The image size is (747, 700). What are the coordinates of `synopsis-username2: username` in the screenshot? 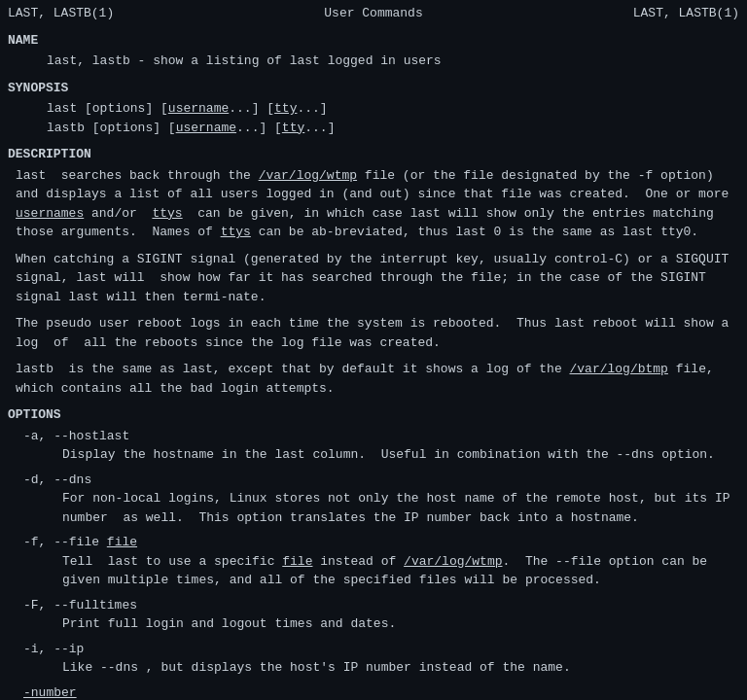 It's located at (206, 128).